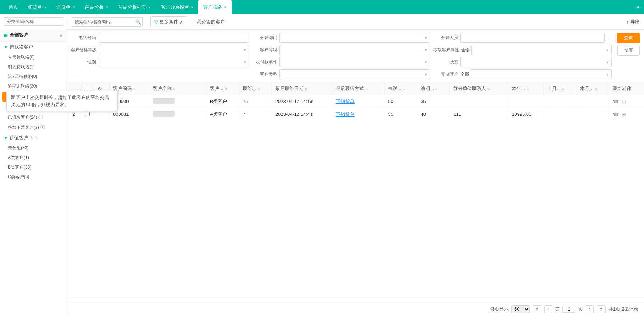 Image resolution: width=644 pixels, height=316 pixels. I want to click on nav-close-contact: ×, so click(225, 7).